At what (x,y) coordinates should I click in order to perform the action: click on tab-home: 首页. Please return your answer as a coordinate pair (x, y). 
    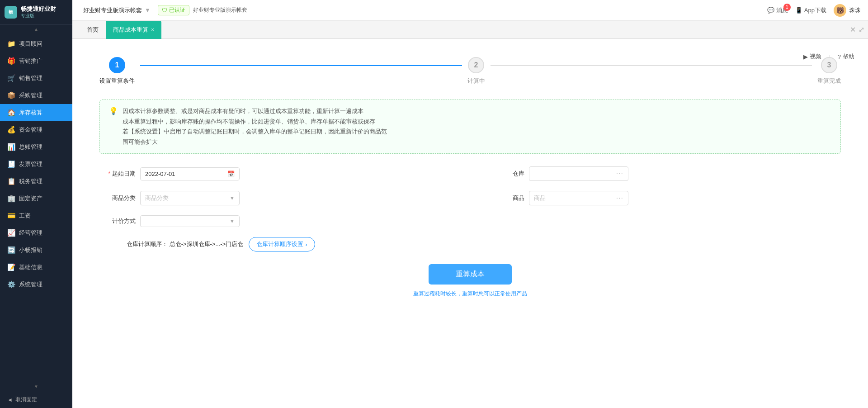
    Looking at the image, I should click on (93, 30).